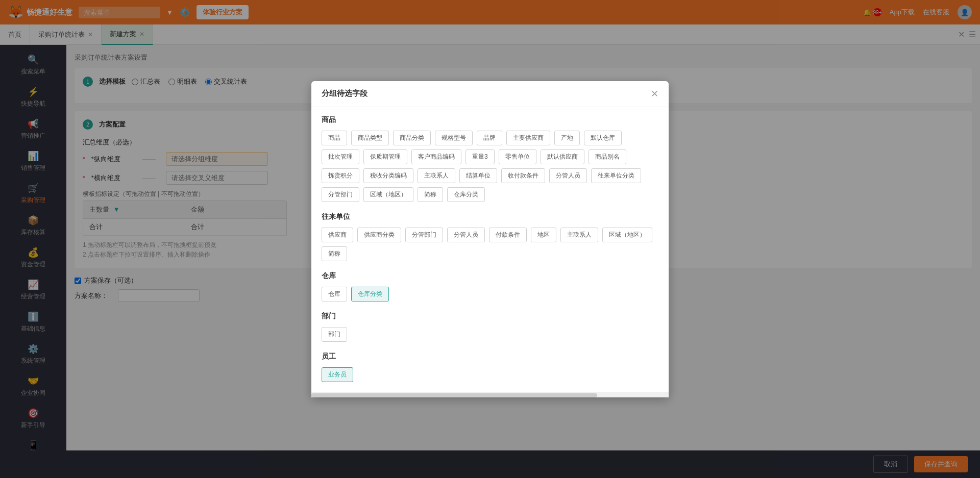 The image size is (980, 478). Describe the element at coordinates (412, 138) in the screenshot. I see `field-tag-goods-category: 商品分类` at that location.